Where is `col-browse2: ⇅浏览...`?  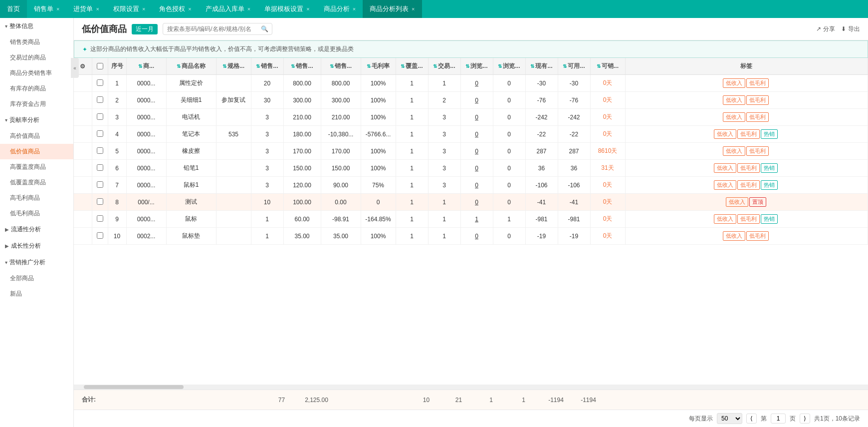
col-browse2: ⇅浏览... is located at coordinates (509, 66).